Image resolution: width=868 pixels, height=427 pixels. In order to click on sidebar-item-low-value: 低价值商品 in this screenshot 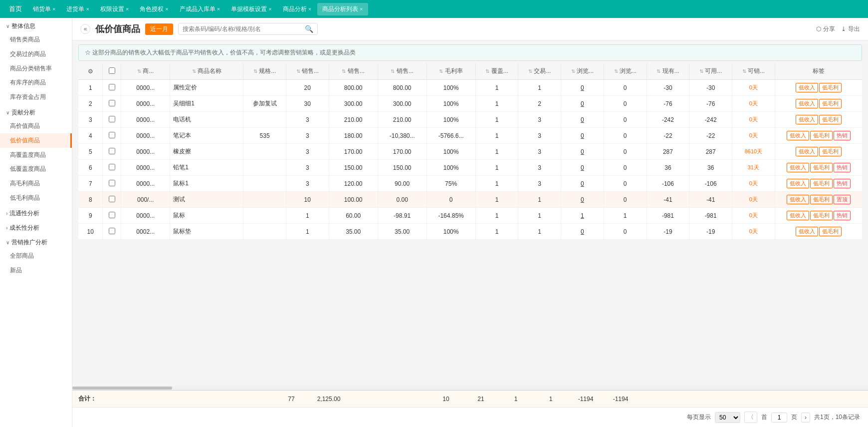, I will do `click(36, 141)`.